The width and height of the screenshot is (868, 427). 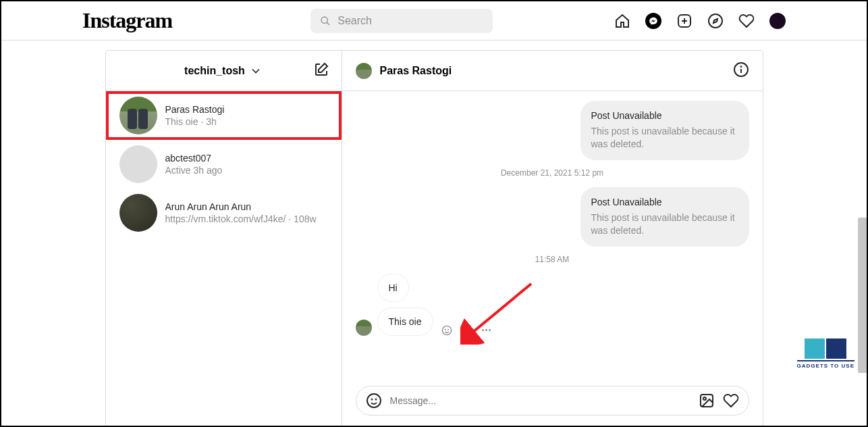 What do you see at coordinates (195, 122) in the screenshot?
I see `thread-preview: This oie · 3h` at bounding box center [195, 122].